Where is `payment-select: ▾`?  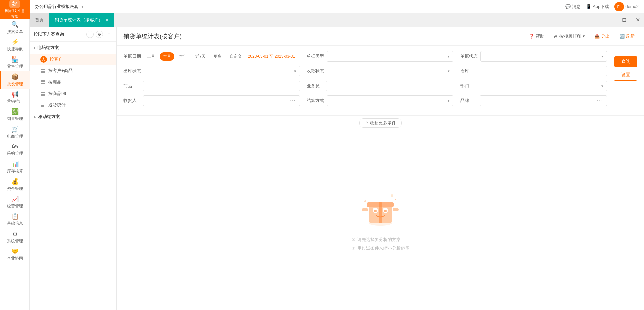 payment-select: ▾ is located at coordinates (390, 101).